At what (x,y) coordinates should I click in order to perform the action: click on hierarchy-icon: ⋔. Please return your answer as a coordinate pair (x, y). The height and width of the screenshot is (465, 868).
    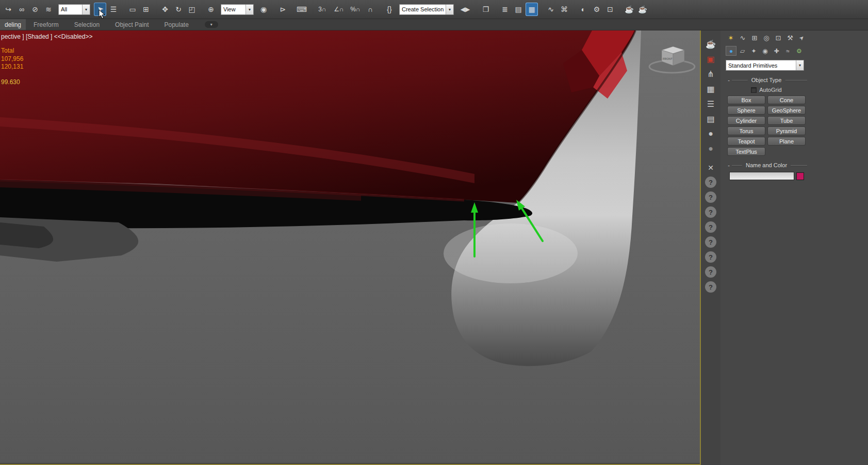
    Looking at the image, I should click on (711, 74).